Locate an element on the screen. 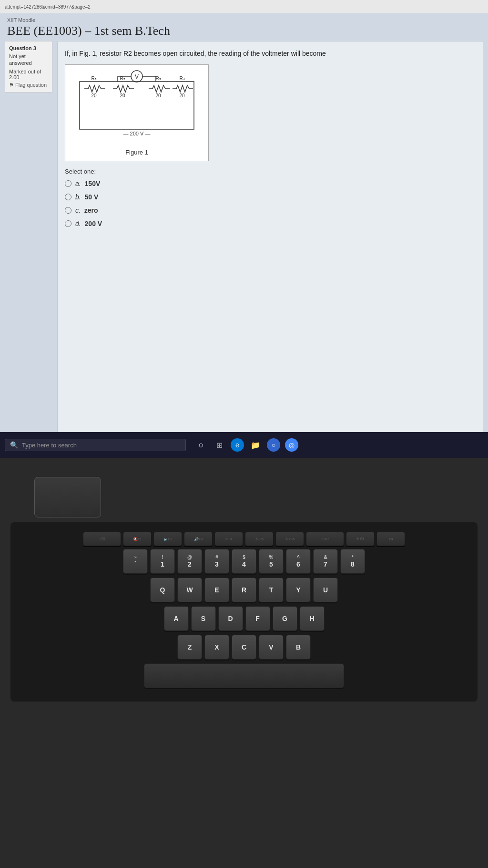  fn-key-f1: 🔇 F1 is located at coordinates (137, 539).